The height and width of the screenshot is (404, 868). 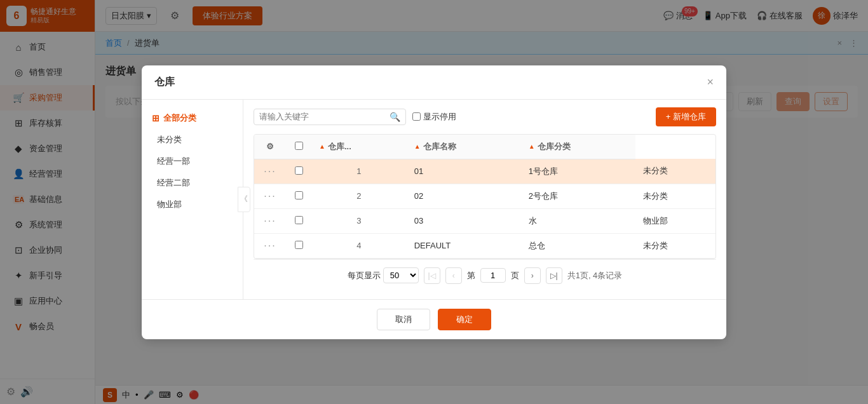 I want to click on row-code: 01, so click(x=464, y=172).